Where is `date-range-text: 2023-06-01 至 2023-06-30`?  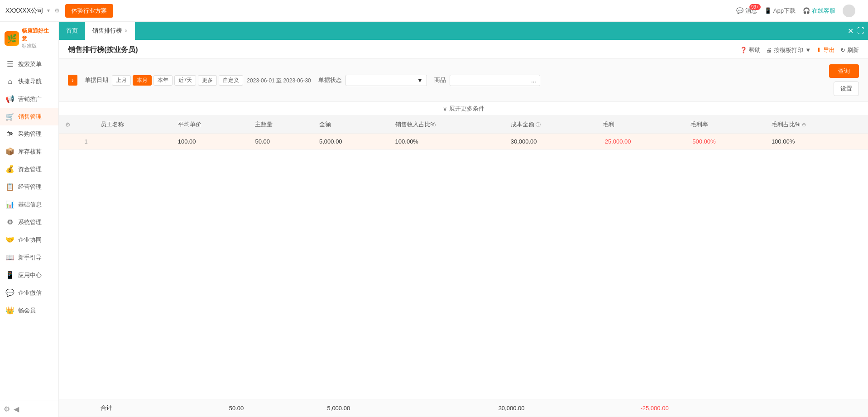 date-range-text: 2023-06-01 至 2023-06-30 is located at coordinates (279, 81).